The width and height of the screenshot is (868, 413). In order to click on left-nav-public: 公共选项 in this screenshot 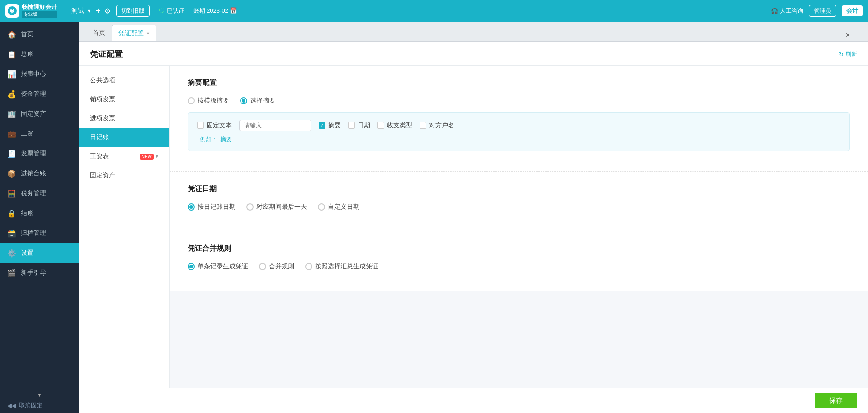, I will do `click(124, 80)`.